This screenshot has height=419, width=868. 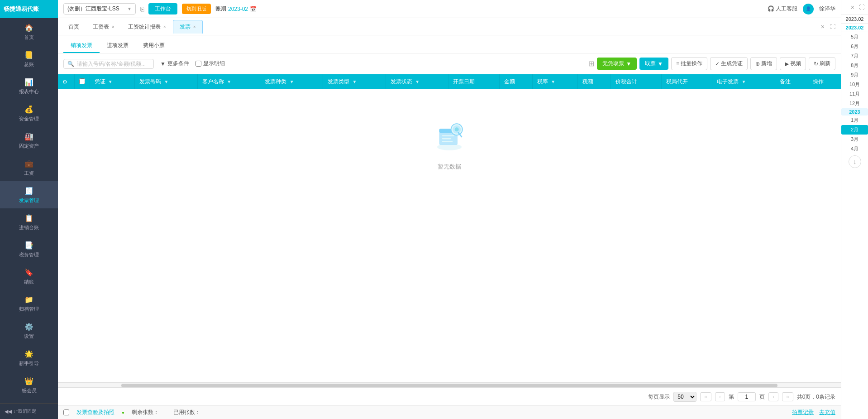 What do you see at coordinates (825, 63) in the screenshot?
I see `refresh-label: 刷新` at bounding box center [825, 63].